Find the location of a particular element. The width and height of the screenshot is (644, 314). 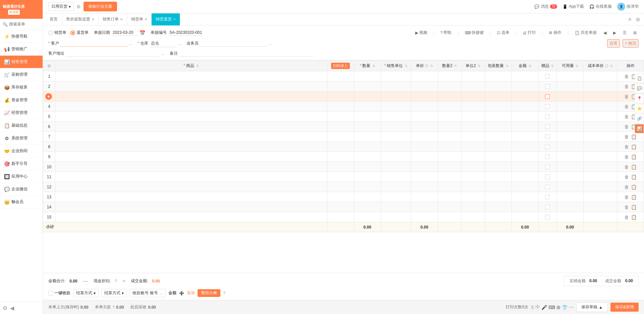

try-button: 体验行业方案 is located at coordinates (100, 7).